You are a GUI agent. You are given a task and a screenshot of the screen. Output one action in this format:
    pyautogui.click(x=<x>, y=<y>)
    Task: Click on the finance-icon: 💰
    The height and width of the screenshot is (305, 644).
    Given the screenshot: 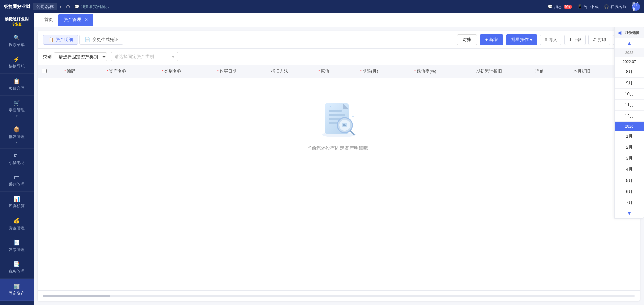 What is the action you would take?
    pyautogui.click(x=17, y=221)
    